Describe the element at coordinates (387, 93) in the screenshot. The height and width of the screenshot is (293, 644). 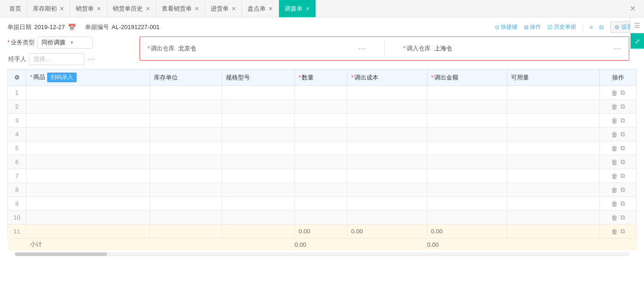
I see `row-1-cost` at that location.